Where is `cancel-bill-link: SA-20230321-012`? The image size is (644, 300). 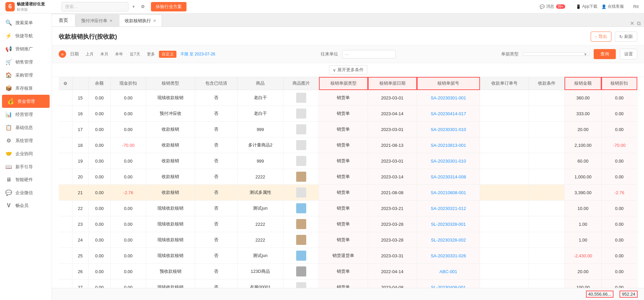 cancel-bill-link: SA-20230321-012 is located at coordinates (448, 208).